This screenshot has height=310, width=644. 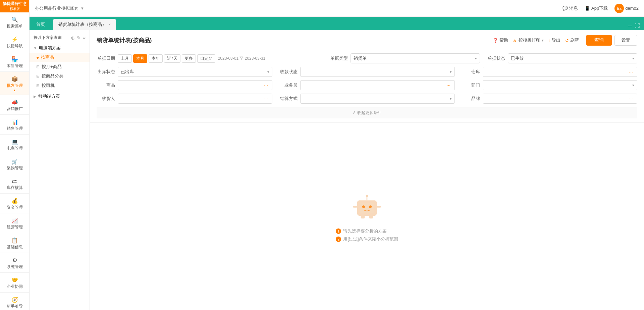 What do you see at coordinates (15, 144) in the screenshot?
I see `sidebar-item-ecommerce: 💻 电商管理` at bounding box center [15, 144].